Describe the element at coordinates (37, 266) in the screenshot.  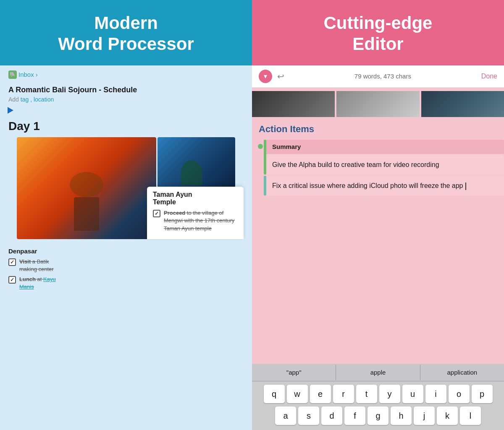
I see `checklist-text-visit: Visit a Batikmaking center` at that location.